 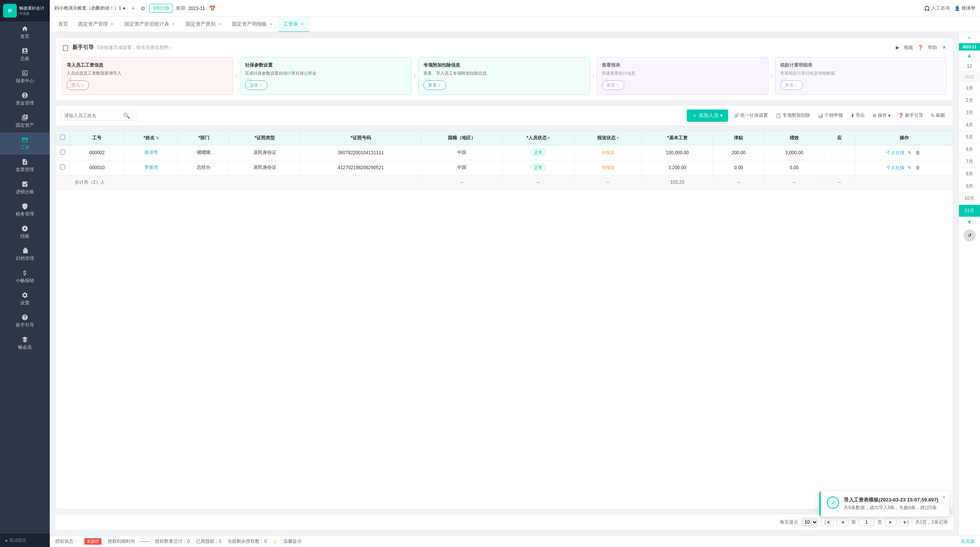 What do you see at coordinates (969, 211) in the screenshot?
I see `calendar-month-11: 11月` at bounding box center [969, 211].